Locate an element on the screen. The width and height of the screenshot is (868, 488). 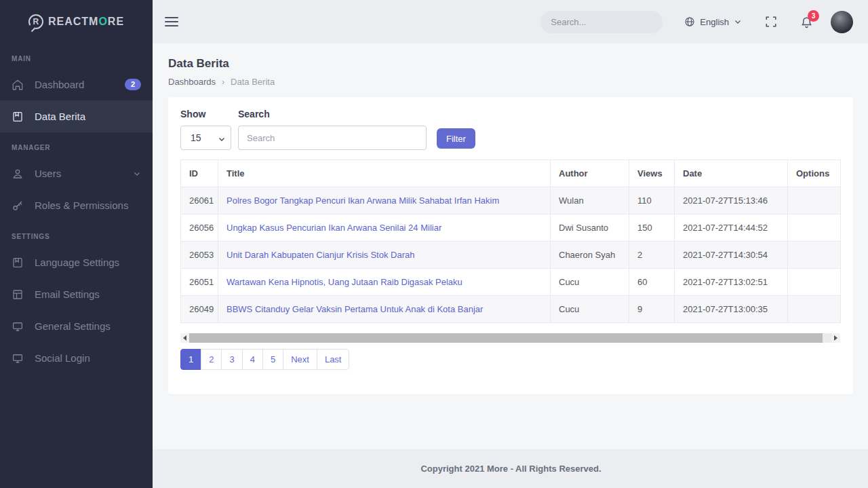
page-button-2: 2 is located at coordinates (212, 360).